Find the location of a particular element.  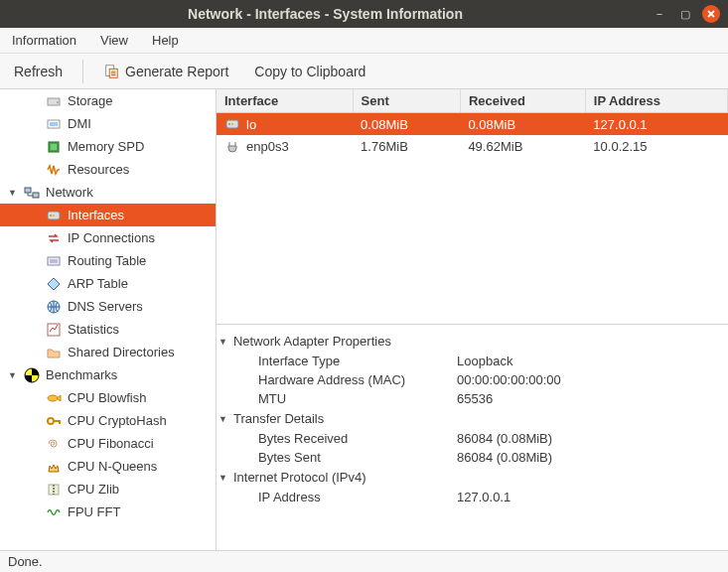

sidebar-item-label: FPU FFT is located at coordinates (93, 512).